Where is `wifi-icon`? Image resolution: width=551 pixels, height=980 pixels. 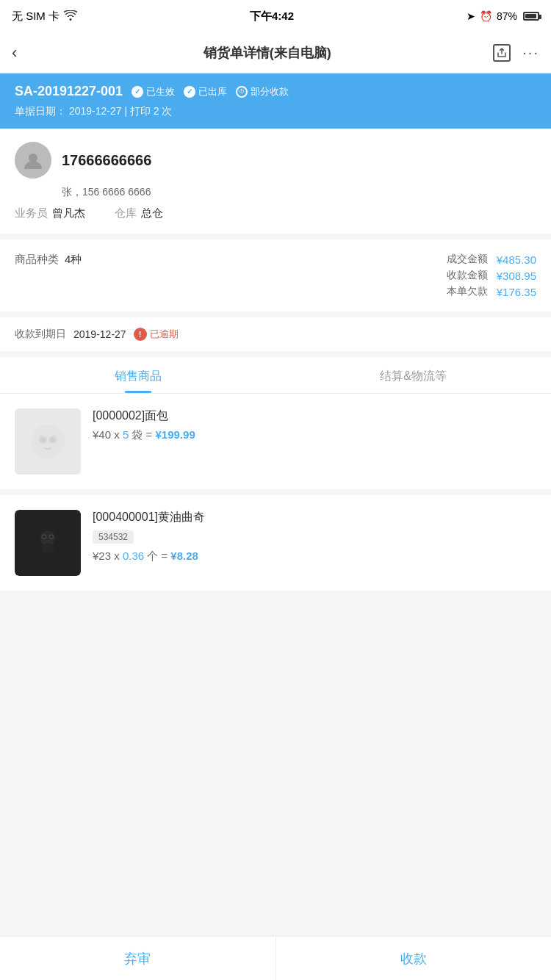
wifi-icon is located at coordinates (71, 16).